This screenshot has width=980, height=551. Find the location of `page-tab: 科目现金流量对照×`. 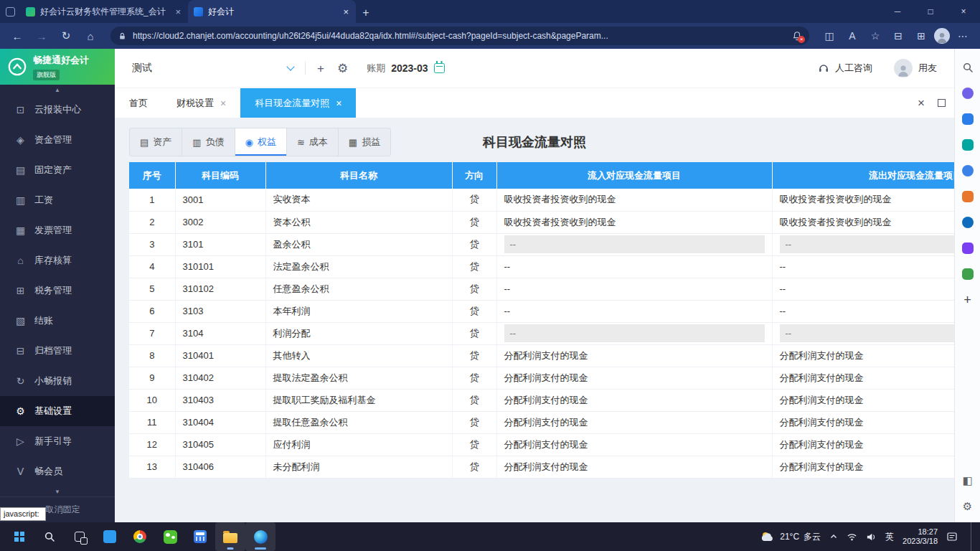

page-tab: 科目现金流量对照× is located at coordinates (298, 103).